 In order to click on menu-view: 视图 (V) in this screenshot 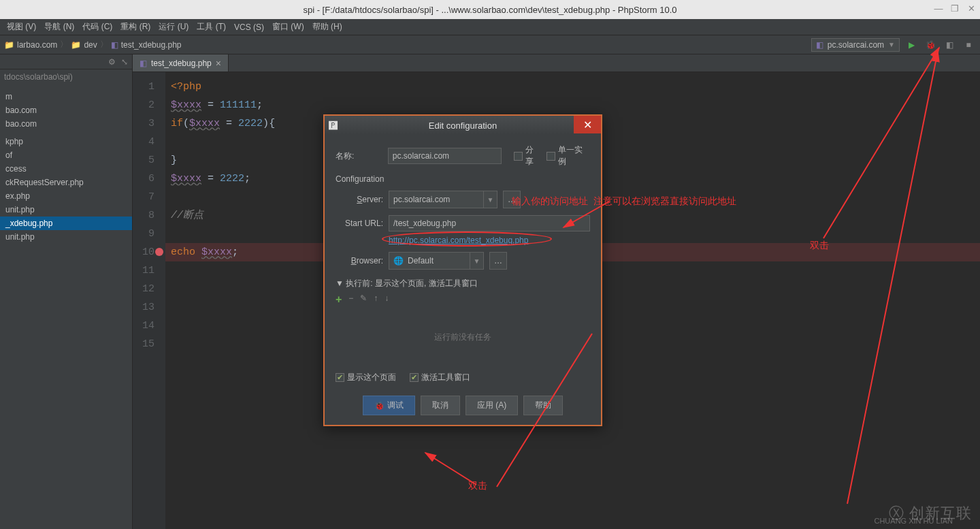, I will do `click(22, 27)`.